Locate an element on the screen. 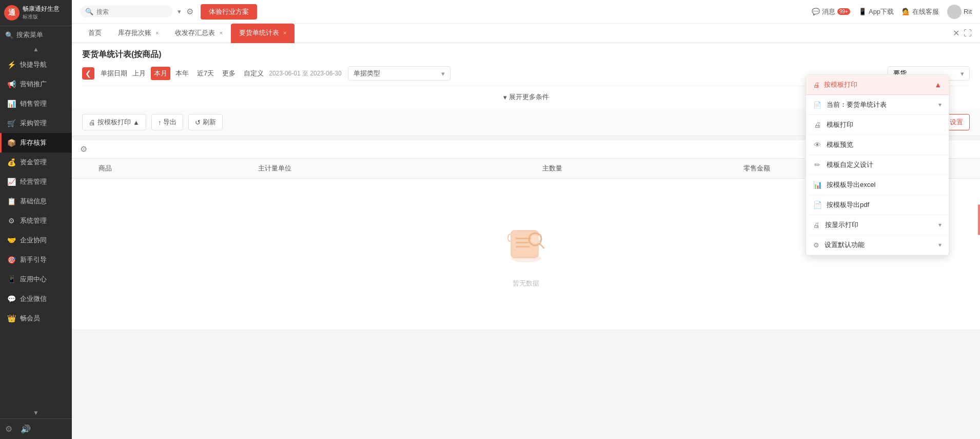 This screenshot has height=439, width=980. print-dropdown-menu: 🖨 按模板打印 ▲ 📄 当前：要货单统计表 ▾ 🖨 模板打印 👁 模板预览 ✏ … is located at coordinates (877, 165).